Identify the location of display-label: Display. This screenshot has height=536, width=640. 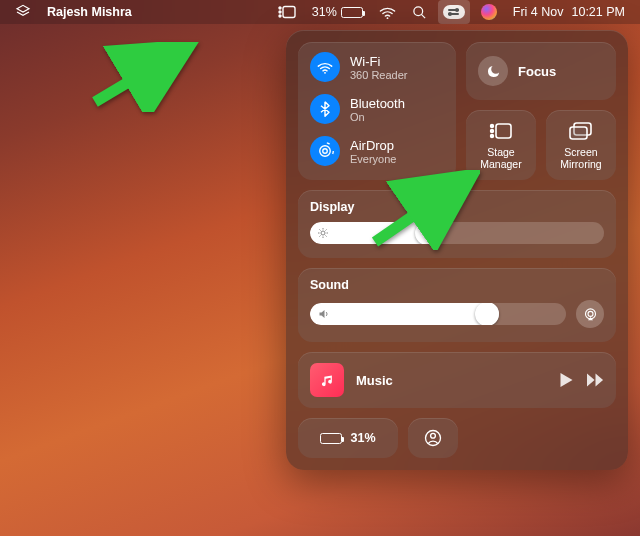
(457, 207).